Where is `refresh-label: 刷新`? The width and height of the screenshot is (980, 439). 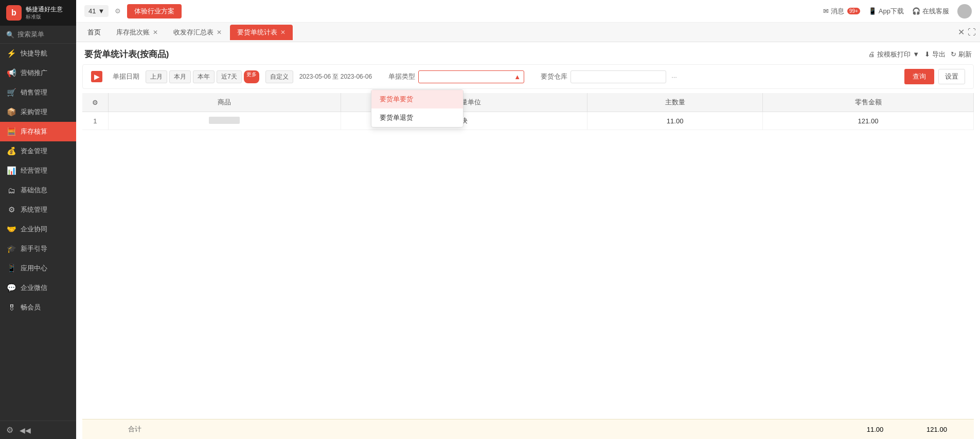 refresh-label: 刷新 is located at coordinates (965, 54).